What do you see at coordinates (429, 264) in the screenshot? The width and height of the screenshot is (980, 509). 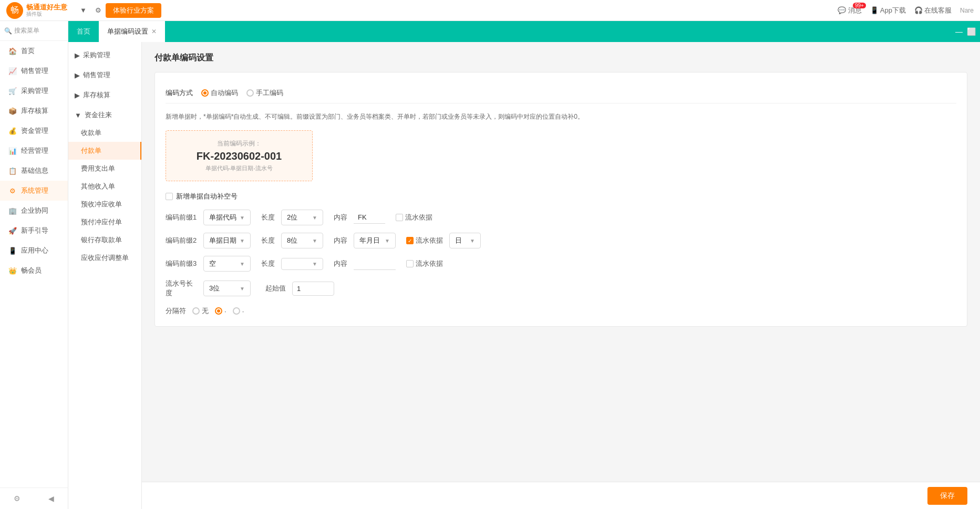 I see `prefix3-serial-label: 流水依据` at bounding box center [429, 264].